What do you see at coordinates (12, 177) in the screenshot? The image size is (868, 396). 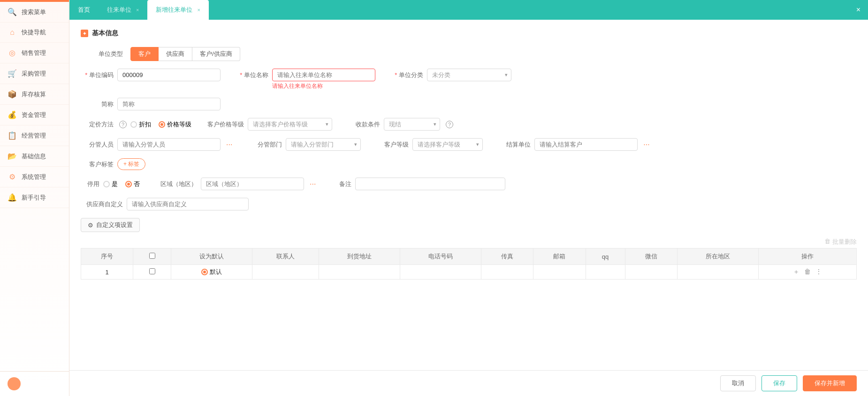 I see `system-icon: ⚙` at bounding box center [12, 177].